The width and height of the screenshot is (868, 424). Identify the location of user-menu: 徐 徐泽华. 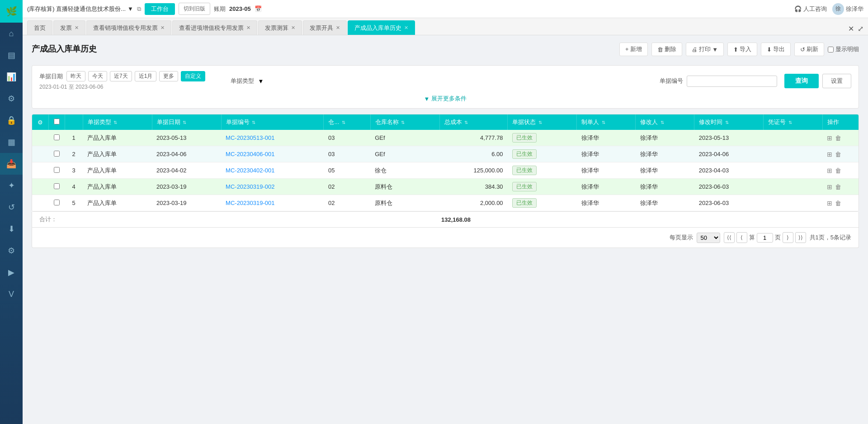
(848, 9).